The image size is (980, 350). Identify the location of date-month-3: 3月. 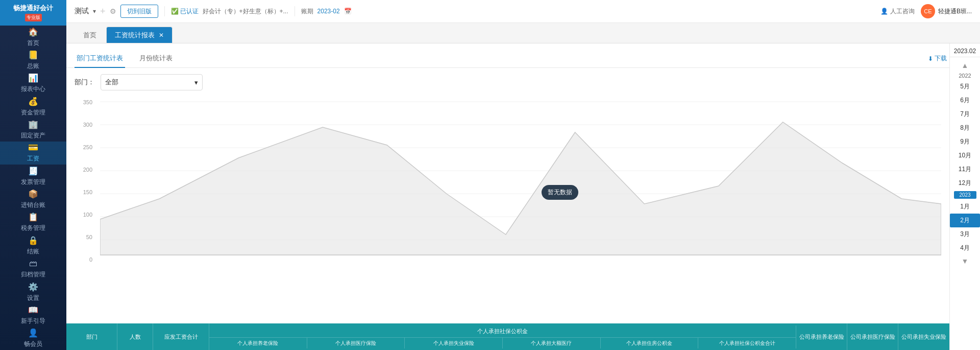
(965, 234).